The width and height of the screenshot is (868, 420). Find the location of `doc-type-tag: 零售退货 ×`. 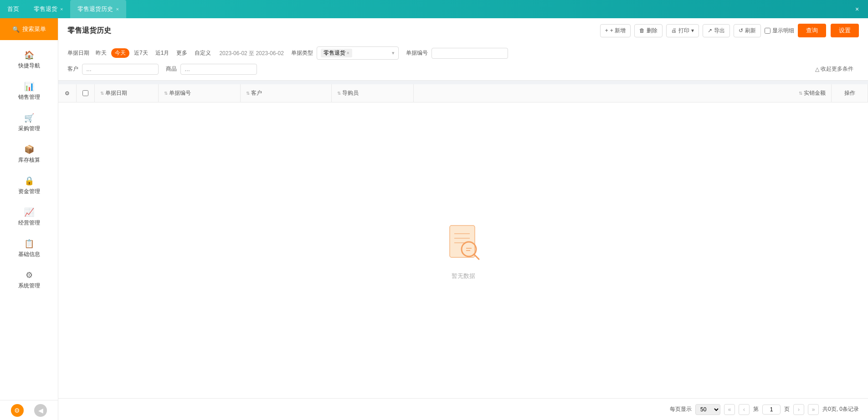

doc-type-tag: 零售退货 × is located at coordinates (336, 53).